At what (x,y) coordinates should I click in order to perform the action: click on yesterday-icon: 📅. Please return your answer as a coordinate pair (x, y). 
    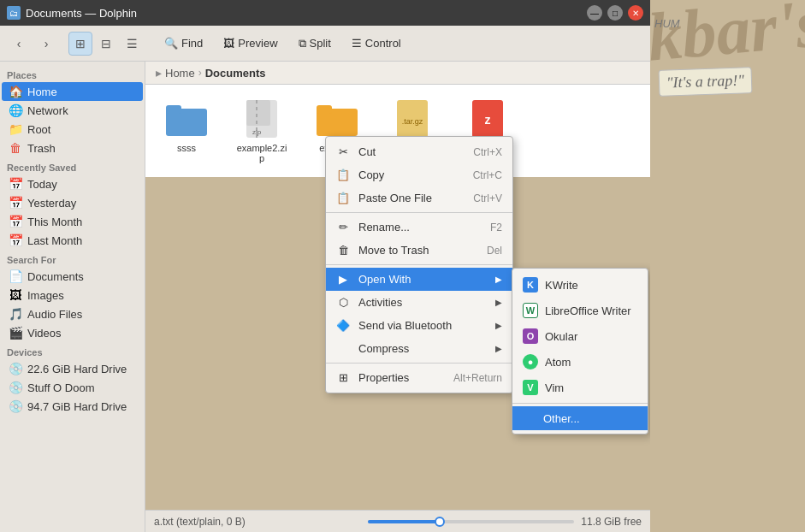
    Looking at the image, I should click on (15, 203).